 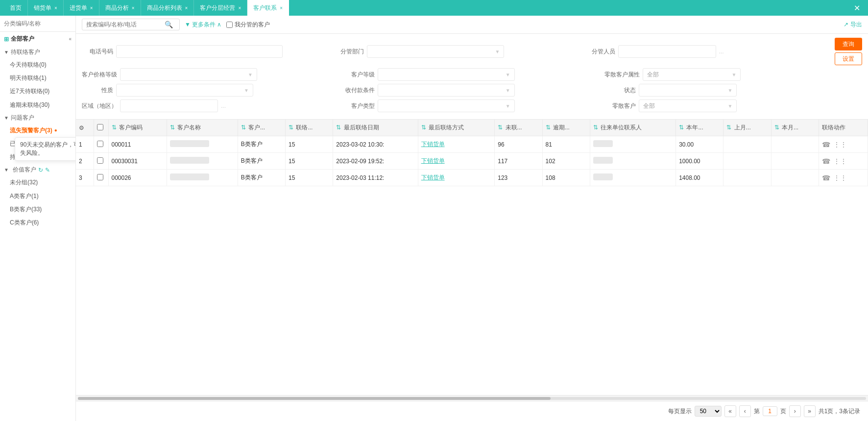 I want to click on th-settings: ⚙, so click(x=85, y=128).